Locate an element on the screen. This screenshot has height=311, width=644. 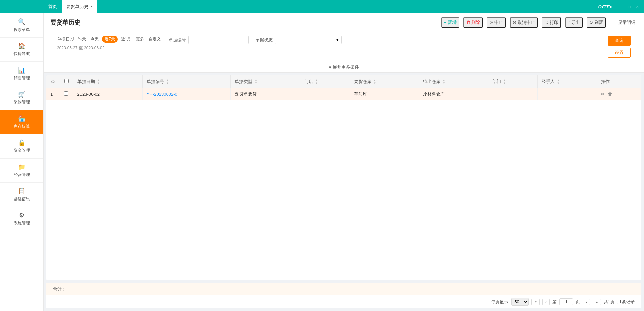
sidebar-item-purchase-mgmt-label: 采购管理 is located at coordinates (22, 102).